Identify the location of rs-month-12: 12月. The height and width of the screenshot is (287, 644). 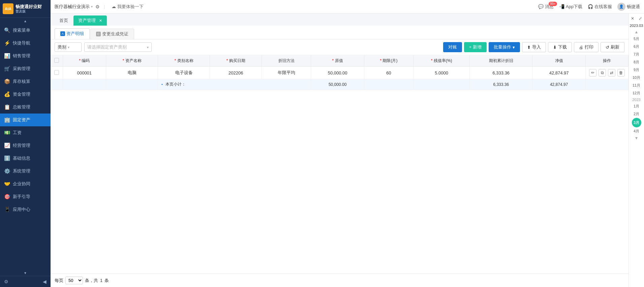
(636, 93).